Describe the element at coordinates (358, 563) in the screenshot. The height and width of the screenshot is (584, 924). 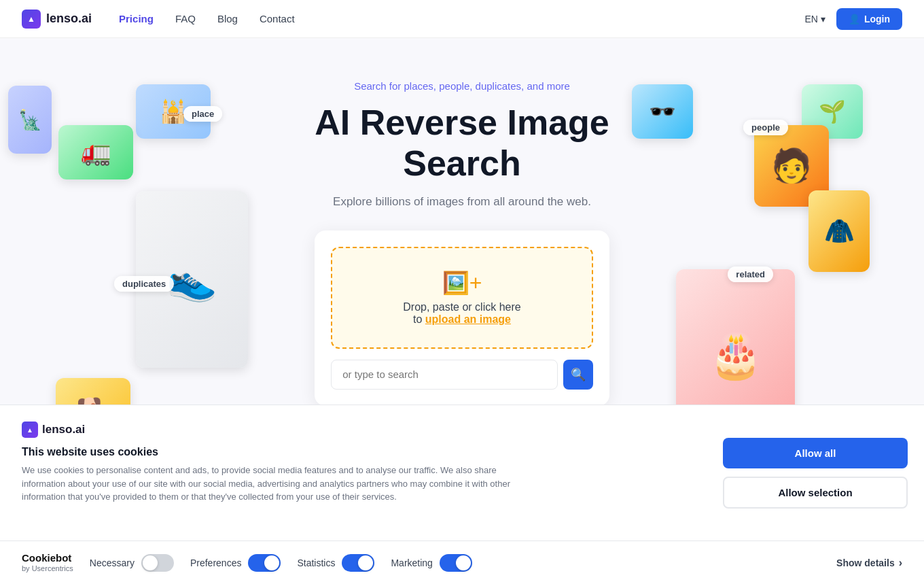
I see `statistics-toggle` at that location.